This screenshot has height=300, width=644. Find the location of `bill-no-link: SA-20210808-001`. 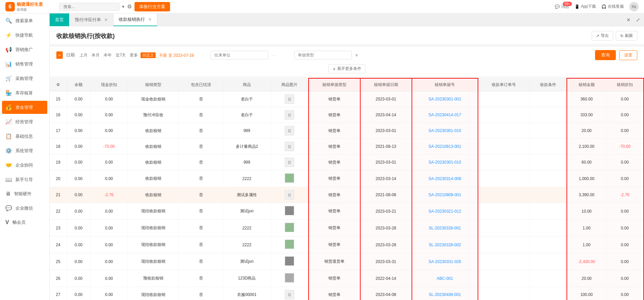

bill-no-link: SA-20210808-001 is located at coordinates (445, 195).